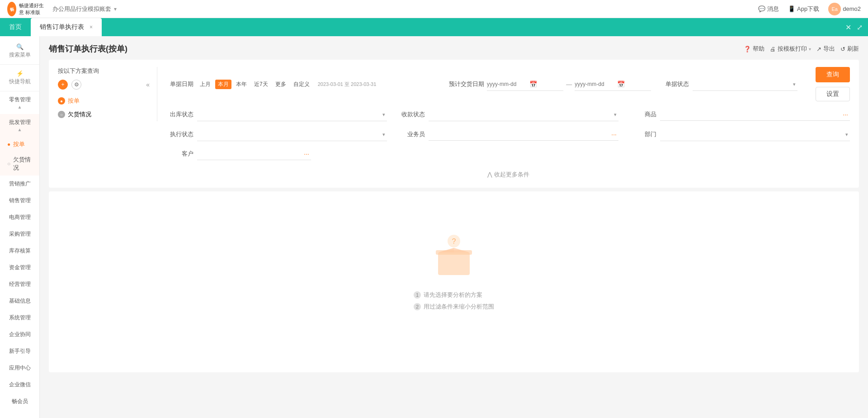 This screenshot has height=418, width=868. Describe the element at coordinates (434, 27) in the screenshot. I see `nav-tabs: 首页 销售订单执行表 × ✕ ⤢` at that location.